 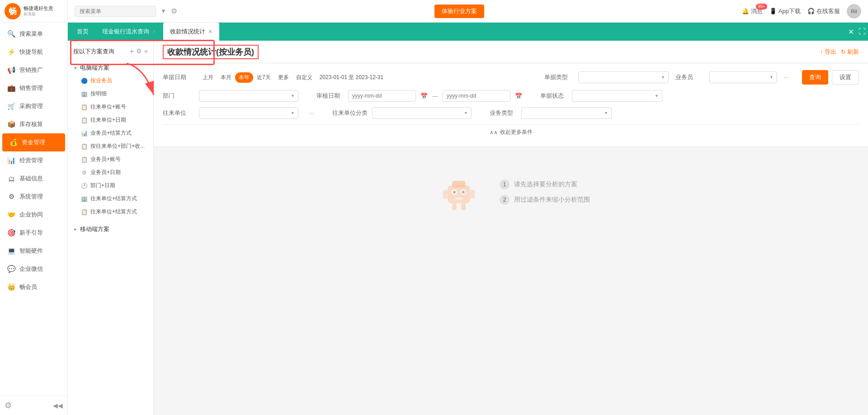 I want to click on scheme-item-unit-payment1: 🏢 往来单位+结算方式, so click(x=110, y=199).